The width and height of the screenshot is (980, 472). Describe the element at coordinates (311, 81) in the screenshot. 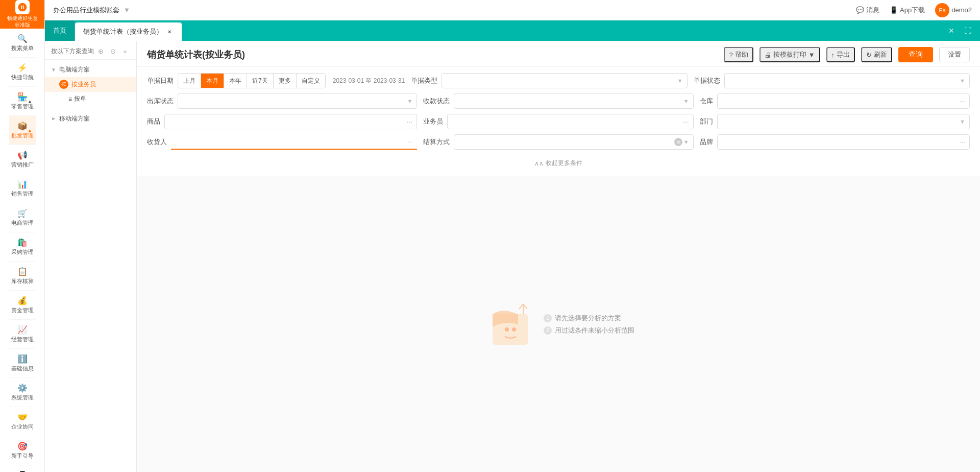

I see `date-tab-custom: 自定义` at that location.